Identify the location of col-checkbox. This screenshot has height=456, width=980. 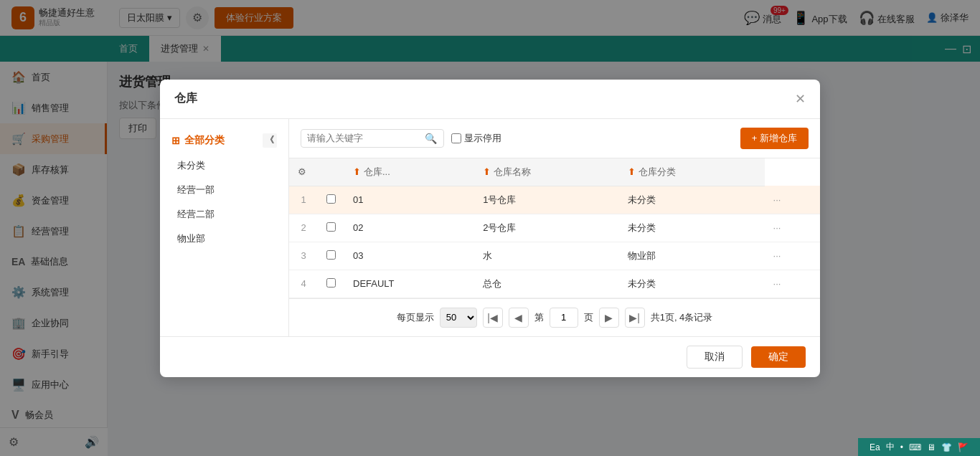
(331, 172).